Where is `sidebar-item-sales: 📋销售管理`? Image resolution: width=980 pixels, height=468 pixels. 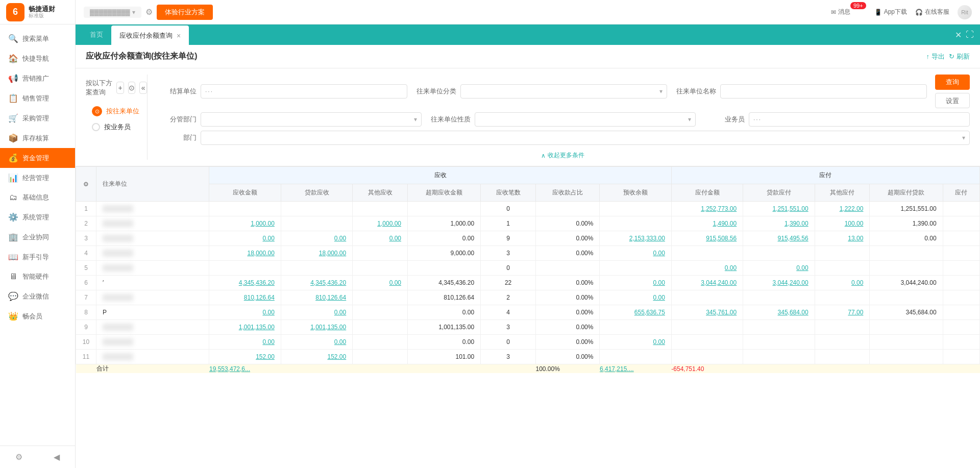 sidebar-item-sales: 📋销售管理 is located at coordinates (38, 98).